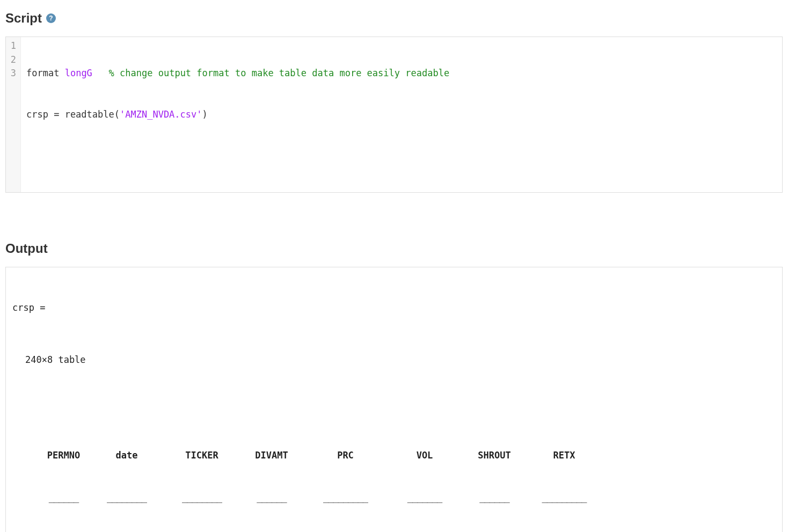 This screenshot has height=532, width=788. I want to click on code-line-1: format longG % change output format to m…, so click(402, 74).